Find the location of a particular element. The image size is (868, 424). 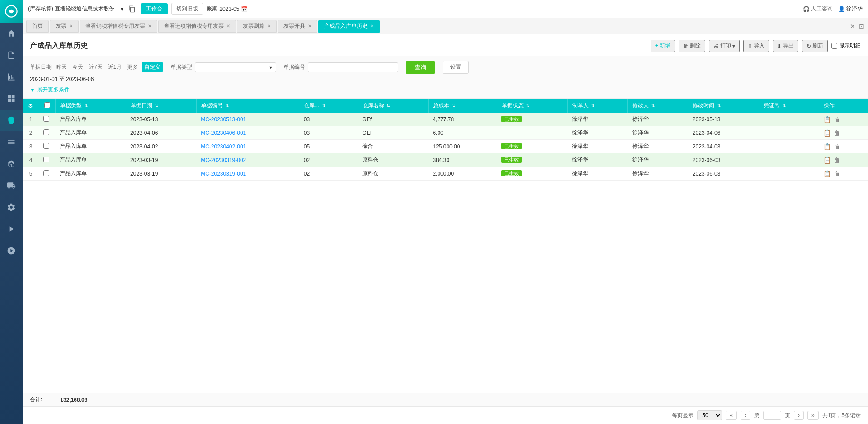

sidebar-item-truck is located at coordinates (11, 186).